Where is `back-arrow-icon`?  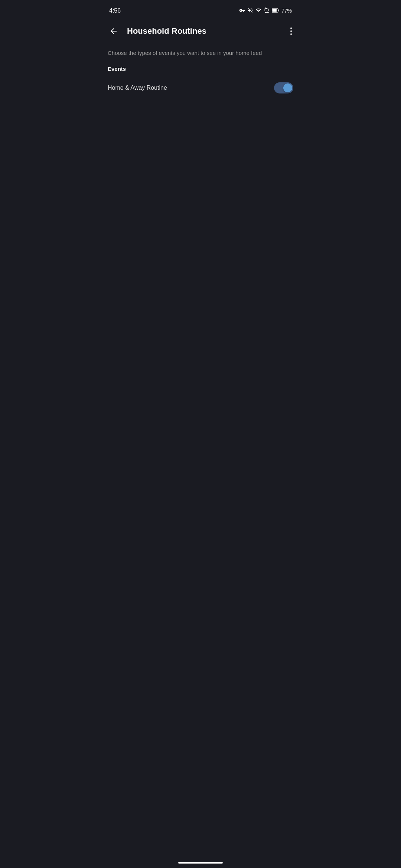 back-arrow-icon is located at coordinates (114, 31).